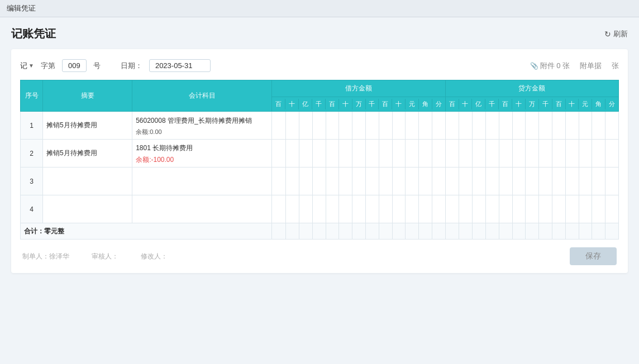 The image size is (639, 364). Describe the element at coordinates (320, 154) in the screenshot. I see `table-row: 2 摊销5月待摊费用 1801 长期待摊费用 余额:-100.00` at that location.